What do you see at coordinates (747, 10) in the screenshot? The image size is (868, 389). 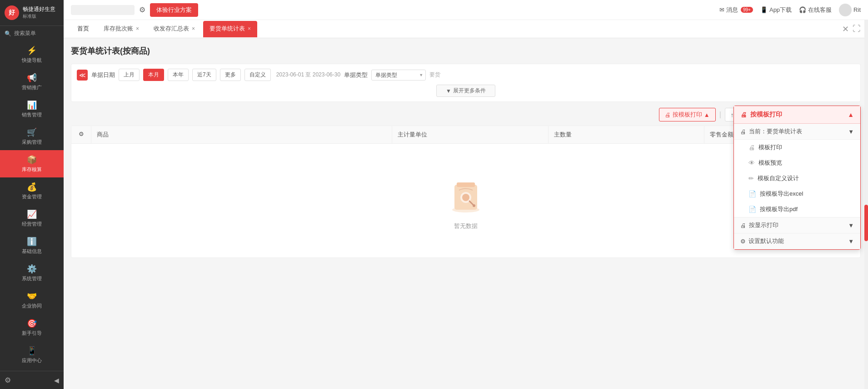 I see `message-badge: 99+` at bounding box center [747, 10].